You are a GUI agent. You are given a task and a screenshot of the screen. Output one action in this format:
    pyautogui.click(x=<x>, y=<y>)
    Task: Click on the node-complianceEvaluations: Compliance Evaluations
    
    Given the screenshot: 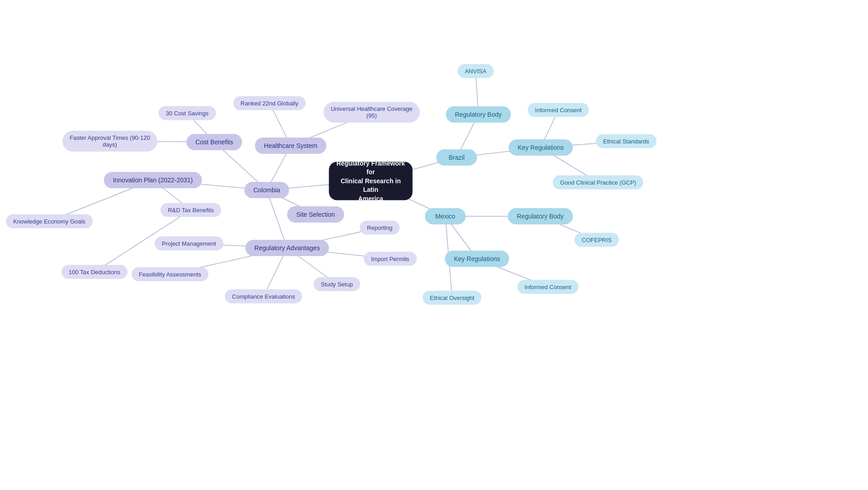 What is the action you would take?
    pyautogui.click(x=263, y=297)
    